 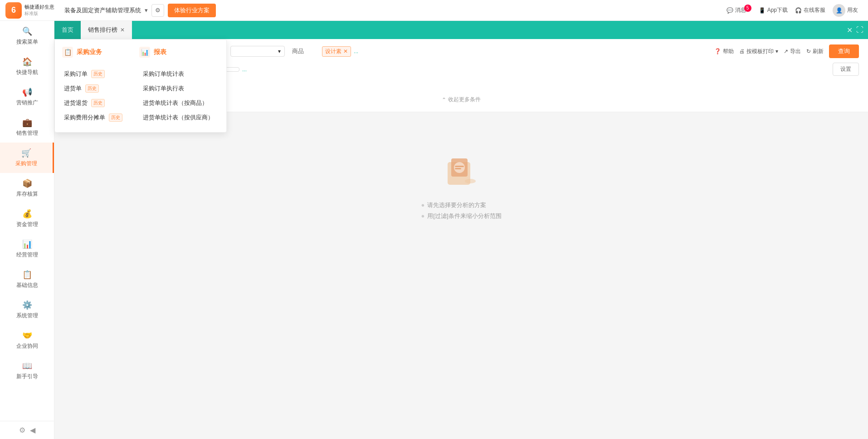 I want to click on goods-filter-control: 商品 设计素 ✕ ..., so click(x=325, y=52).